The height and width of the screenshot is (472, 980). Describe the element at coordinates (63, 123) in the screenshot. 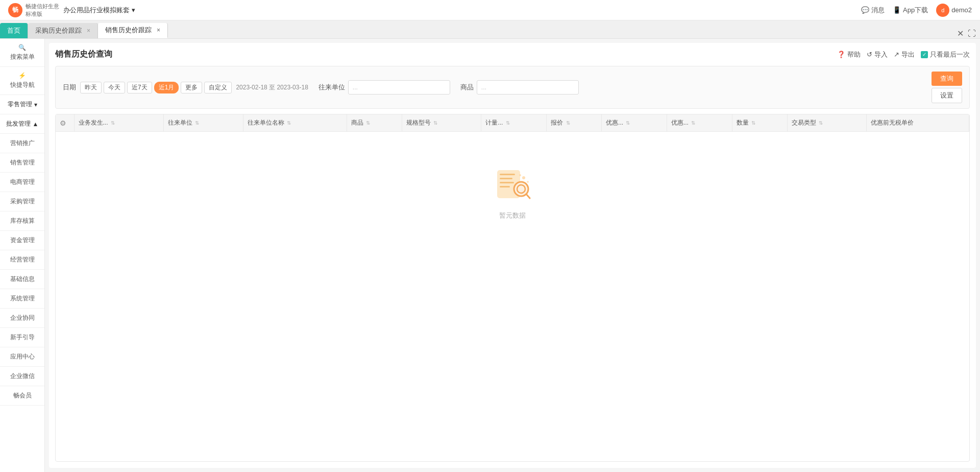

I see `gear-icon: ⚙` at that location.